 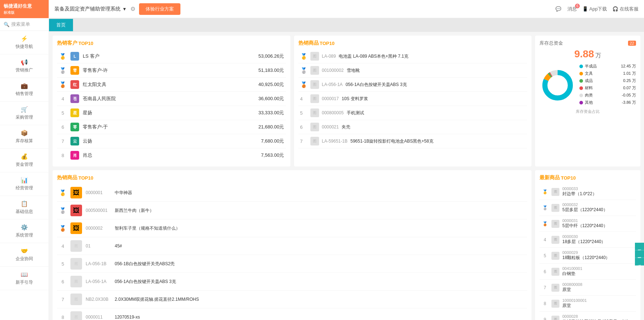 What do you see at coordinates (598, 189) in the screenshot?
I see `new-code: 0000033` at bounding box center [598, 189].